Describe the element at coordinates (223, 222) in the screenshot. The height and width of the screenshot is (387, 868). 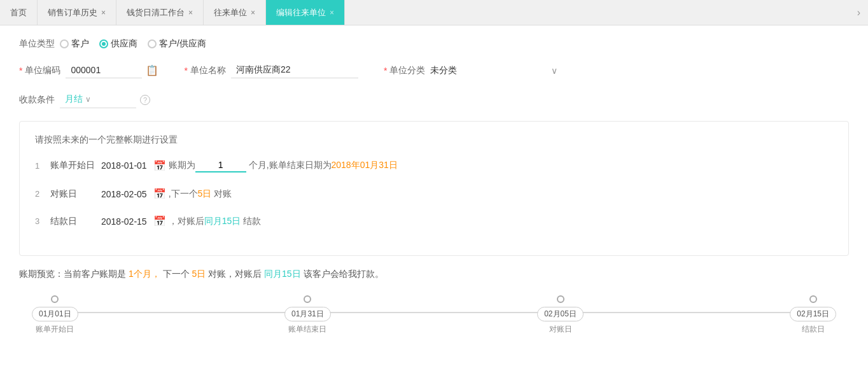
I see `period-day-highlight-3: 同月15日` at that location.